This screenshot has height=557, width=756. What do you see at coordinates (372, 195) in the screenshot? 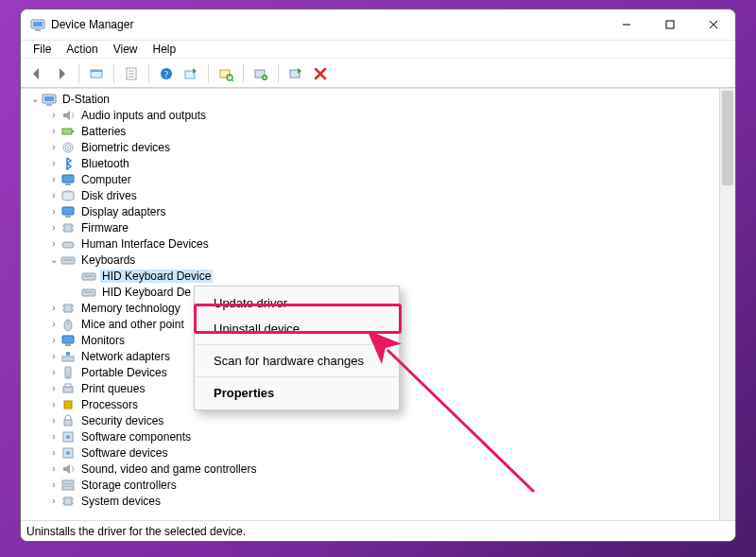
I see `tree-category-5: ›Disk drives` at bounding box center [372, 195].